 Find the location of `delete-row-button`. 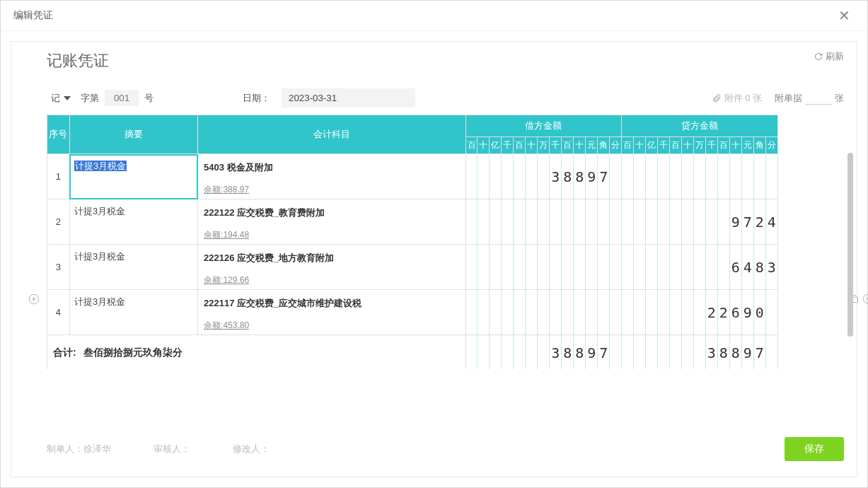

delete-row-button is located at coordinates (865, 300).